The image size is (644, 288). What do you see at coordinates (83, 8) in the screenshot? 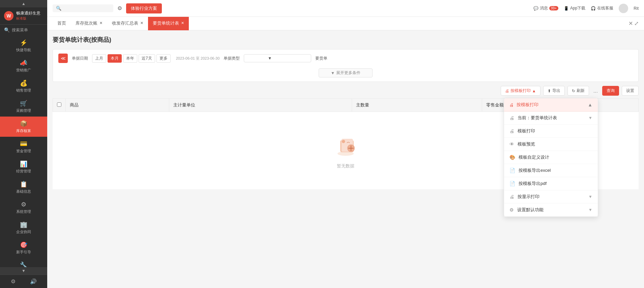
I see `topbar-search-box: 🔍` at bounding box center [83, 8].